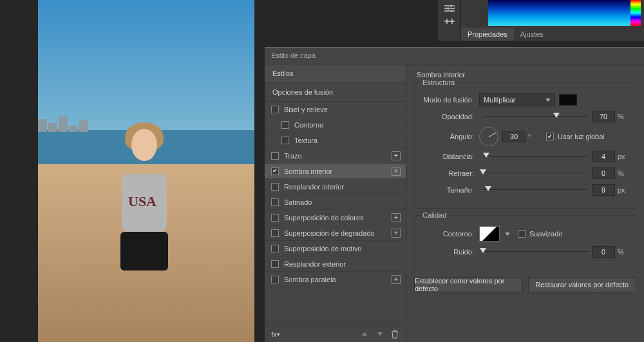  Describe the element at coordinates (636, 13) in the screenshot. I see `color-hue-strip` at that location.